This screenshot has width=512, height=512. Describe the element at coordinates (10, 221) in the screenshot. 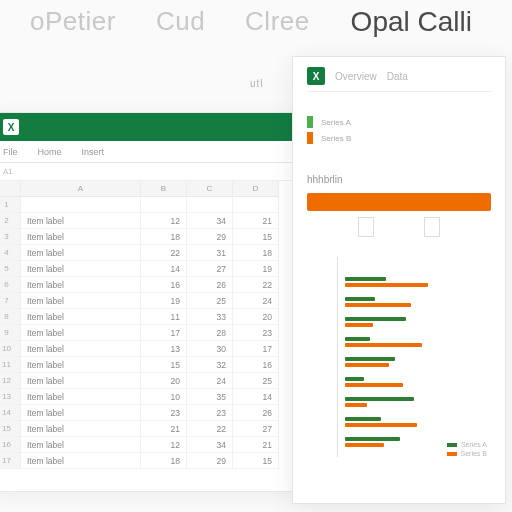

I see `row-header: 2` at that location.